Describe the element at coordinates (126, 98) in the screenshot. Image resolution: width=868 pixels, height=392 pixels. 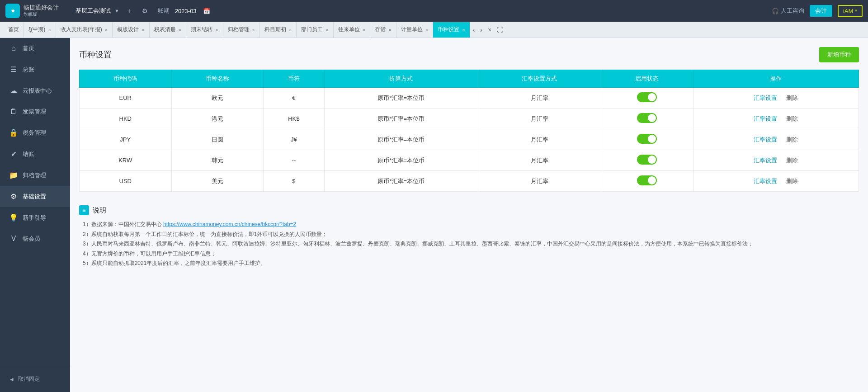
I see `cell-code: EUR` at that location.